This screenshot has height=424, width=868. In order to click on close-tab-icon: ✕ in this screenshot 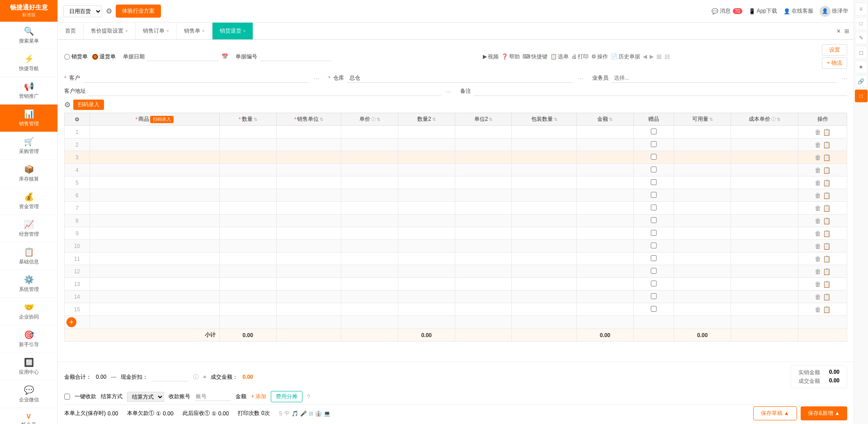, I will do `click(839, 31)`.